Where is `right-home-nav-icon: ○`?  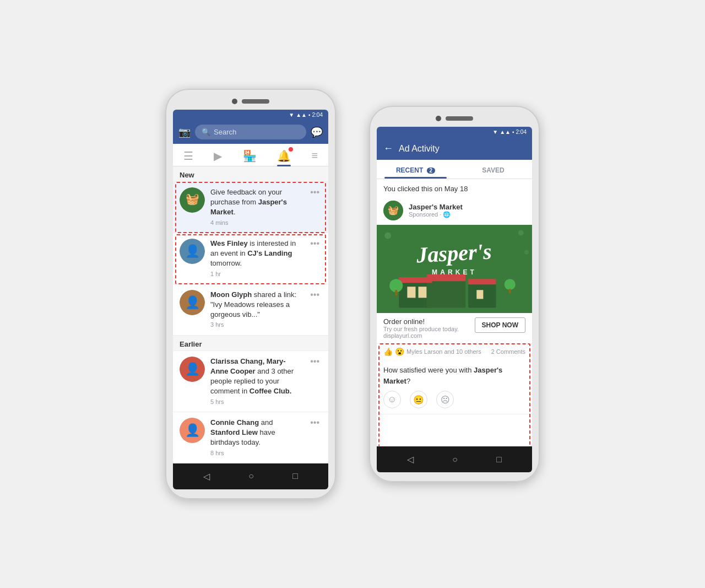
right-home-nav-icon: ○ is located at coordinates (455, 460).